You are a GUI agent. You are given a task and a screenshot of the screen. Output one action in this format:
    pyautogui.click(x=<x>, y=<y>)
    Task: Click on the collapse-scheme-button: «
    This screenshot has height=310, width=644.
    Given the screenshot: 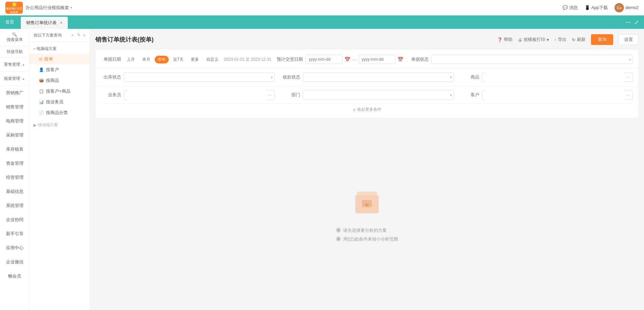 What is the action you would take?
    pyautogui.click(x=84, y=35)
    